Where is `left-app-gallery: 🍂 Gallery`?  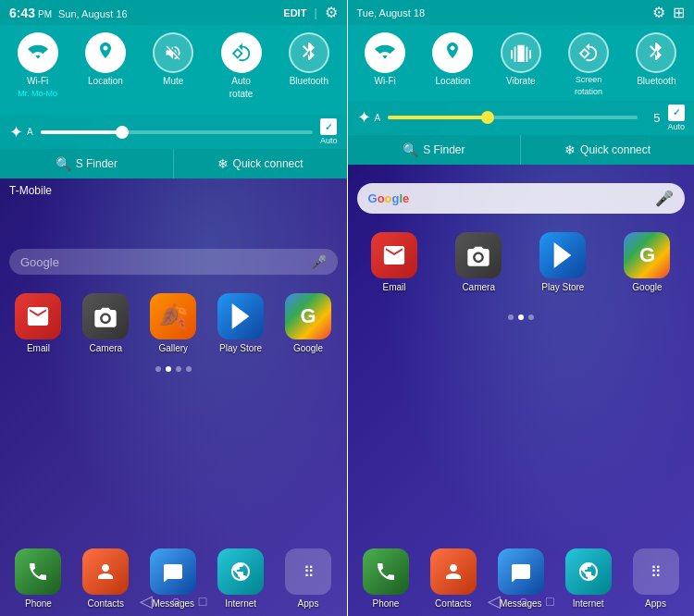
left-app-gallery: 🍂 Gallery is located at coordinates (173, 324).